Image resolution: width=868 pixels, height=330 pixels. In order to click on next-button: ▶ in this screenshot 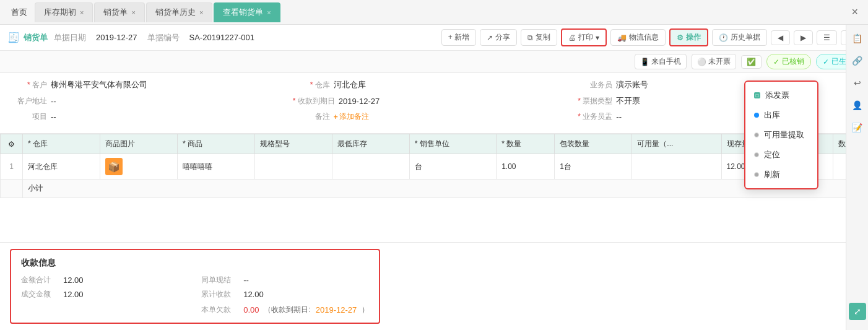, I will do `click(804, 38)`.